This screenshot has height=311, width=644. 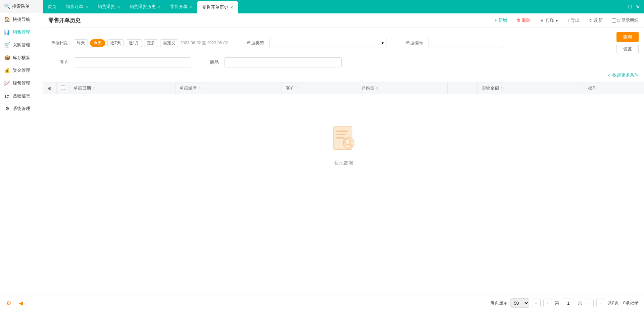 What do you see at coordinates (549, 20) in the screenshot?
I see `print-button: 🖨 打印 ▾` at bounding box center [549, 20].